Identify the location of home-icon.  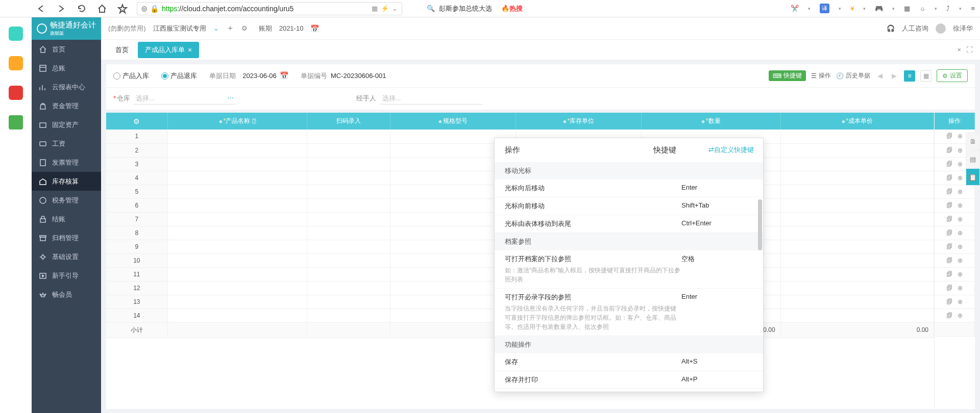
(102, 9).